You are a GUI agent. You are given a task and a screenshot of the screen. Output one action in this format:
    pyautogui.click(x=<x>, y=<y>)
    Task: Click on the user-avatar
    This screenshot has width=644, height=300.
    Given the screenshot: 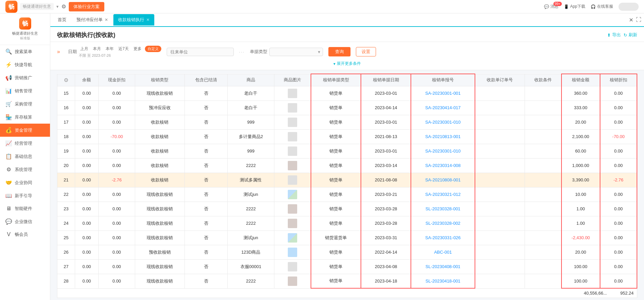 What is the action you would take?
    pyautogui.click(x=629, y=7)
    